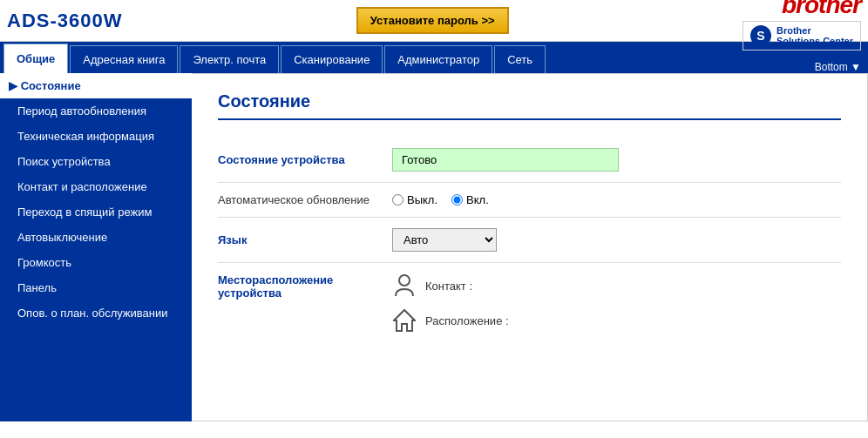 This screenshot has width=868, height=438. Describe the element at coordinates (617, 160) in the screenshot. I see `device-status-value: Готово` at that location.